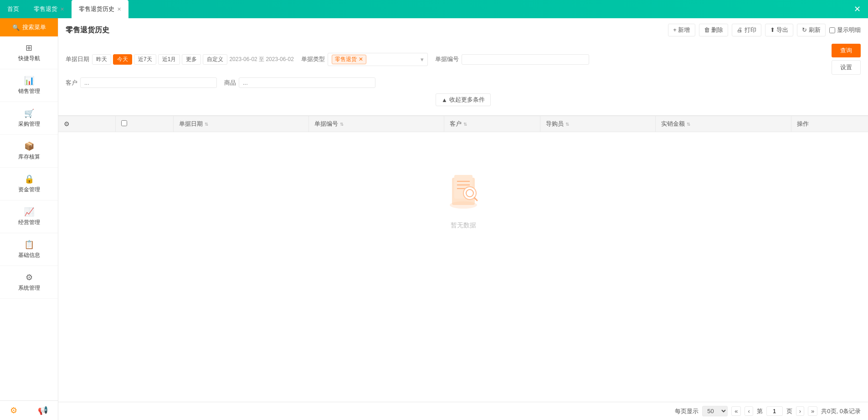 The height and width of the screenshot is (420, 868). I want to click on collapse-button: ▲ 收起更多条件, so click(463, 100).